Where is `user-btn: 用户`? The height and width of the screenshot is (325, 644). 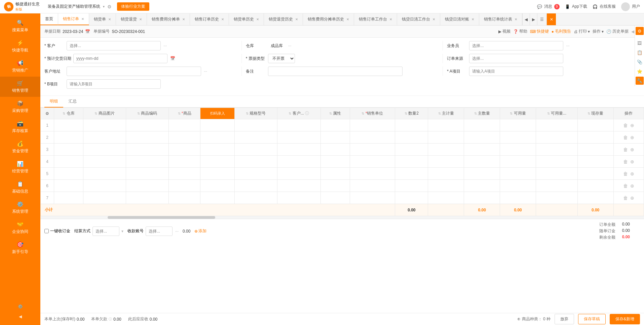 user-btn: 用户 is located at coordinates (631, 7).